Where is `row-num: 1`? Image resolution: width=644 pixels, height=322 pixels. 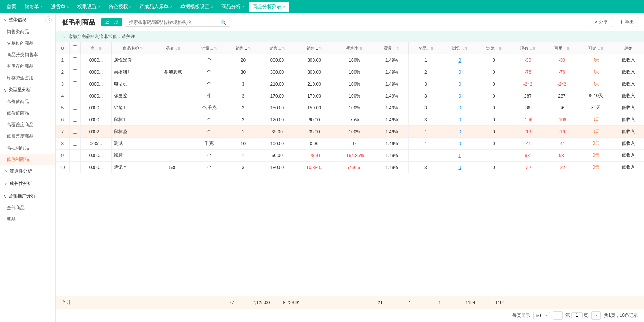
row-num: 1 is located at coordinates (63, 60).